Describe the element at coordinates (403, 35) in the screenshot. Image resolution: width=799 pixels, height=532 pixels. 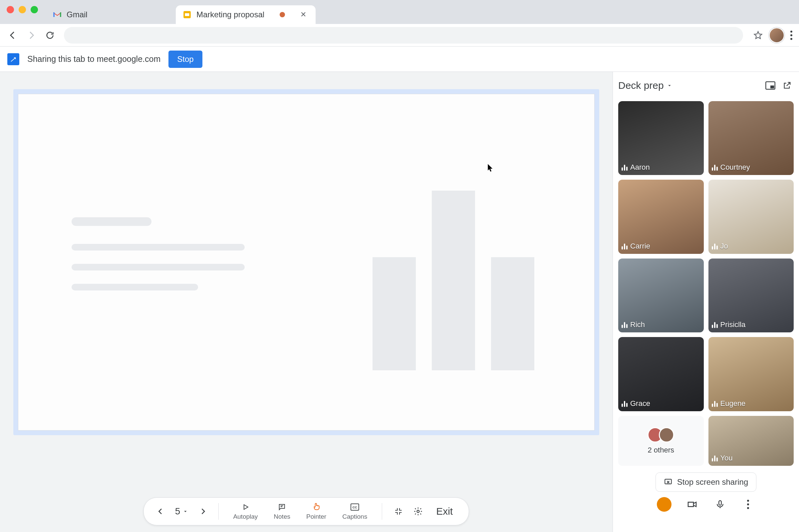
I see `address-bar` at that location.